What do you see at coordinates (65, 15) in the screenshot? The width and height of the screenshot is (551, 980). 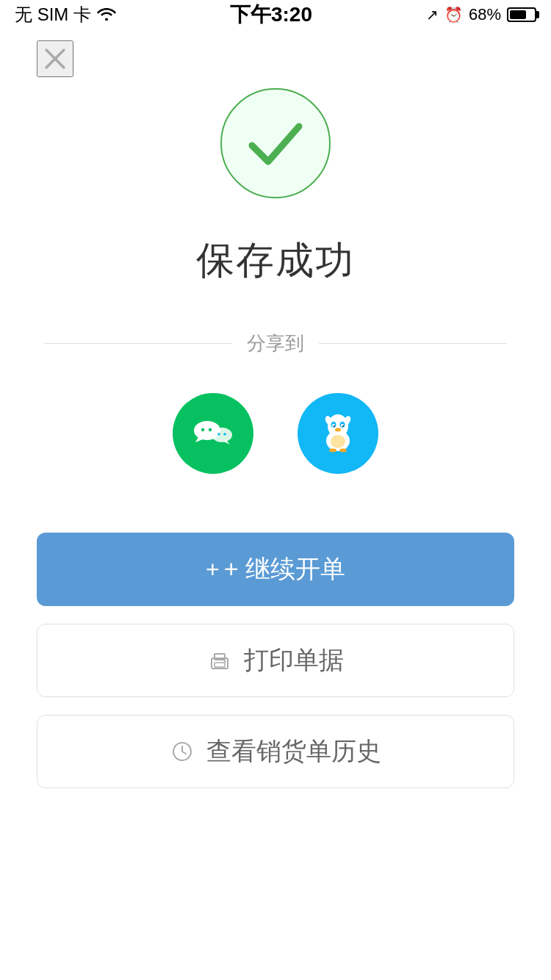 I see `status-carrier: 无 SIM 卡` at bounding box center [65, 15].